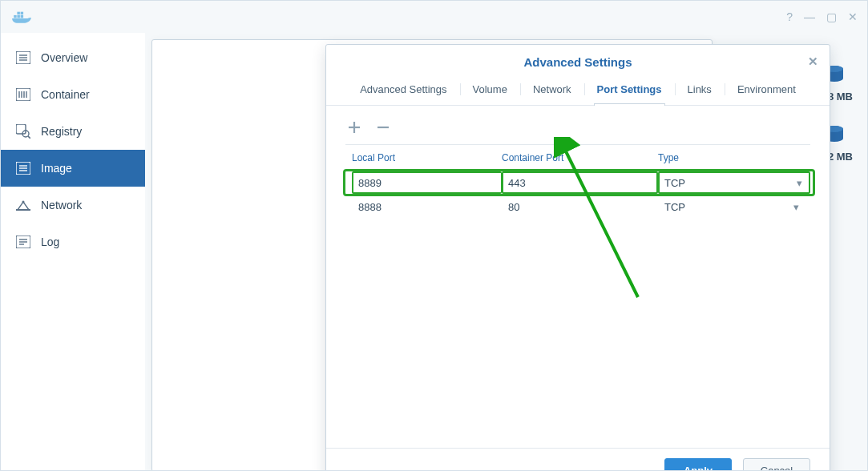 The height and width of the screenshot is (471, 868). Describe the element at coordinates (73, 58) in the screenshot. I see `sidebar-item-overview: Overview` at that location.